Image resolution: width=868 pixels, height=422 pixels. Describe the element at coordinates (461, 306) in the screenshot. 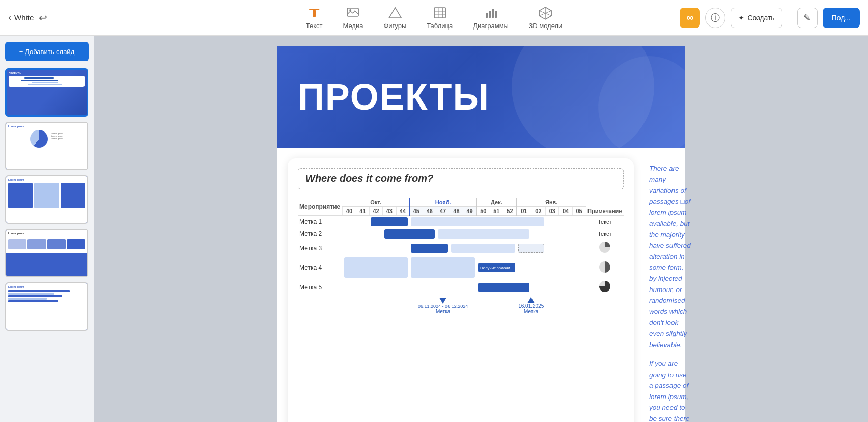

I see `milestone-row: 06.11.2024 - 06.12.2024 Метка 16.` at that location.